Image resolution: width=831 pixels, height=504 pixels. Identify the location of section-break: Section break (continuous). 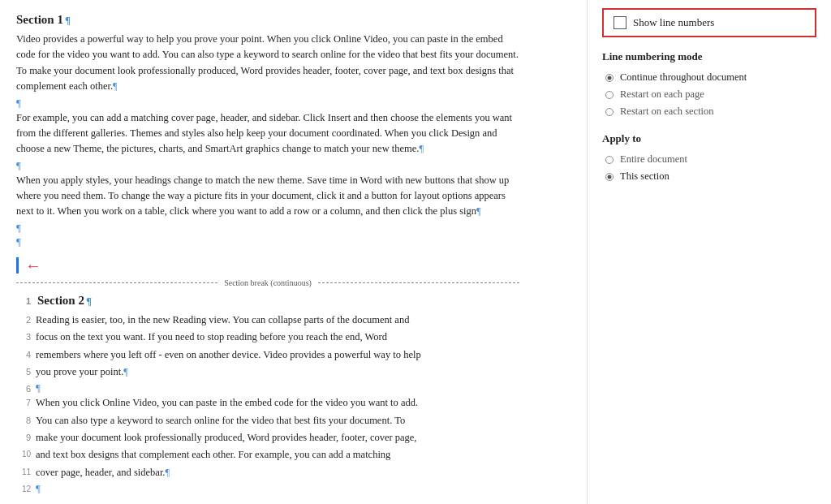
(268, 282).